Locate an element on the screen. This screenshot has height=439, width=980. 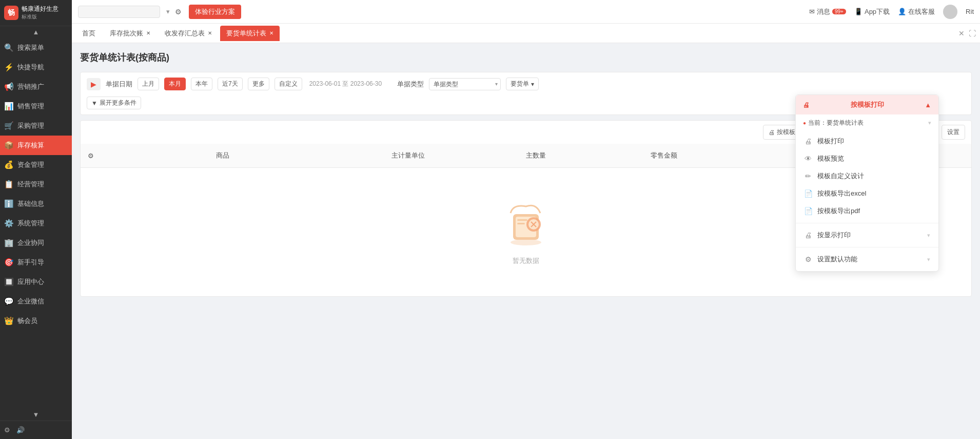
appstore-icon: 🔲 is located at coordinates (9, 282).